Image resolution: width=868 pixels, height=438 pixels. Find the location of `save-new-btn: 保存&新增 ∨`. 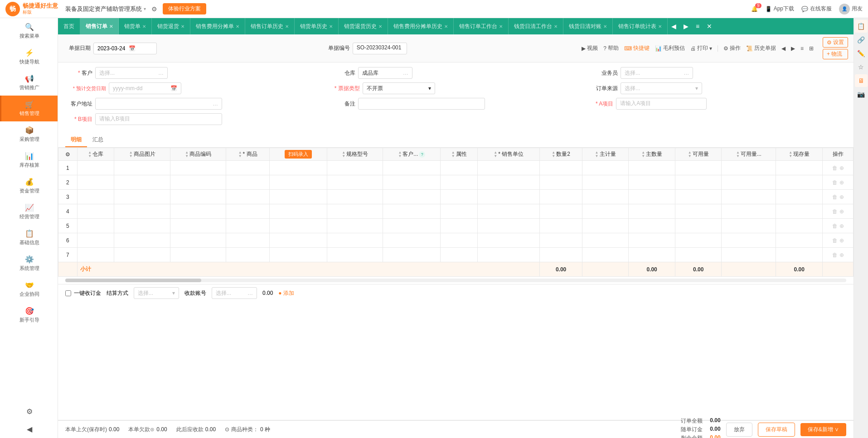

save-new-btn: 保存&新增 ∨ is located at coordinates (823, 429).